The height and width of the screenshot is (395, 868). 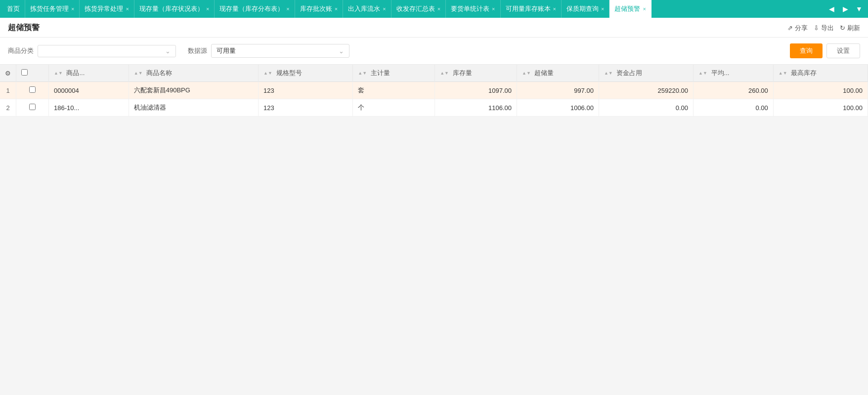 I want to click on page-title: 超储预警, so click(x=24, y=28).